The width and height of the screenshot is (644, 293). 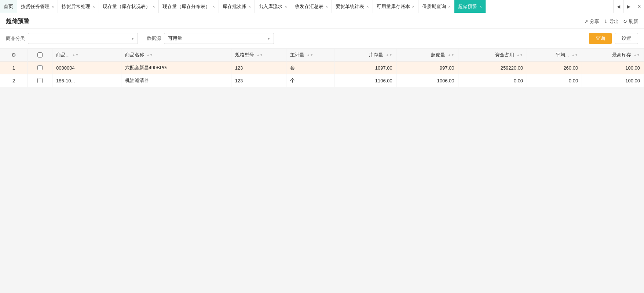 What do you see at coordinates (555, 81) in the screenshot?
I see `cell-avg: 0.00` at bounding box center [555, 81].